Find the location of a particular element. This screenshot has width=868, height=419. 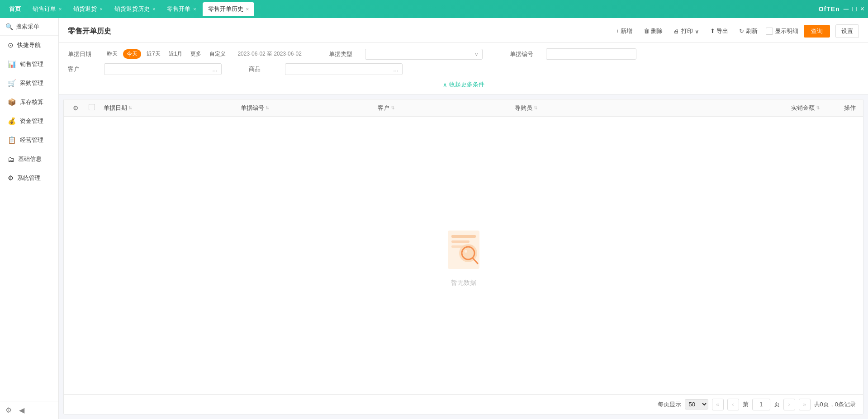

date-btn-today: 今天 is located at coordinates (132, 54).